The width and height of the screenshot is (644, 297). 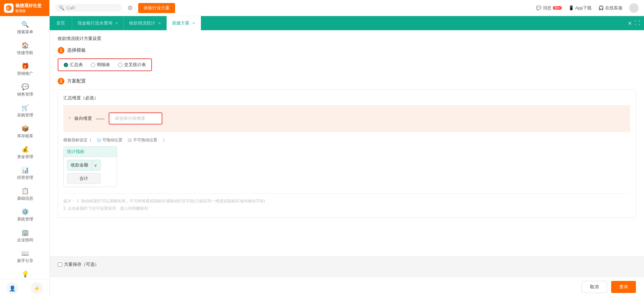 I want to click on tab-revenue-stat: 收款情况统计 ✕, so click(x=145, y=23).